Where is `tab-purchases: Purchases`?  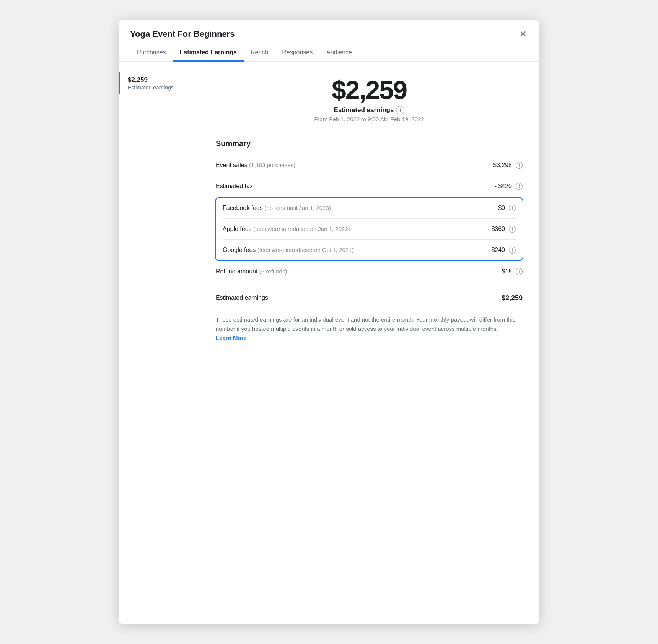
tab-purchases: Purchases is located at coordinates (151, 53).